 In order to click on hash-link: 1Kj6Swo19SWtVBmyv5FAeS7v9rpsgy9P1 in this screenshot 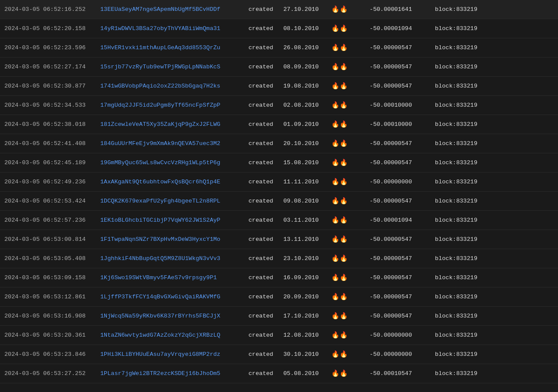, I will do `click(159, 278)`.